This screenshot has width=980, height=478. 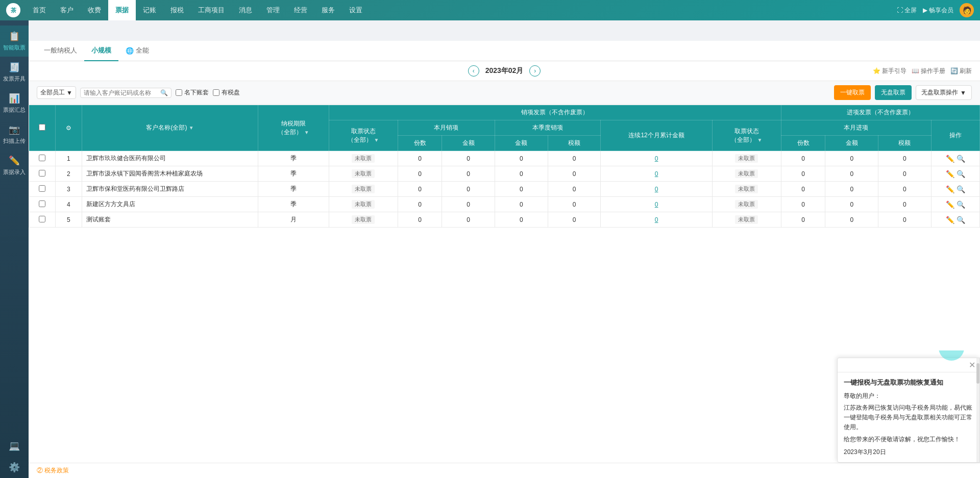 I want to click on tab-all: 🌐 全能, so click(x=137, y=51).